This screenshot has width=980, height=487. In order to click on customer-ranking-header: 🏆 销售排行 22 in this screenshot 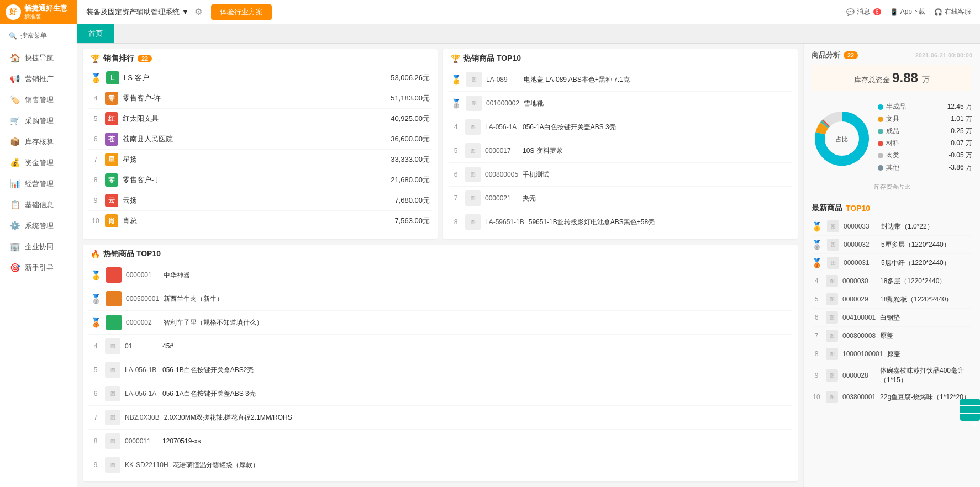, I will do `click(260, 59)`.